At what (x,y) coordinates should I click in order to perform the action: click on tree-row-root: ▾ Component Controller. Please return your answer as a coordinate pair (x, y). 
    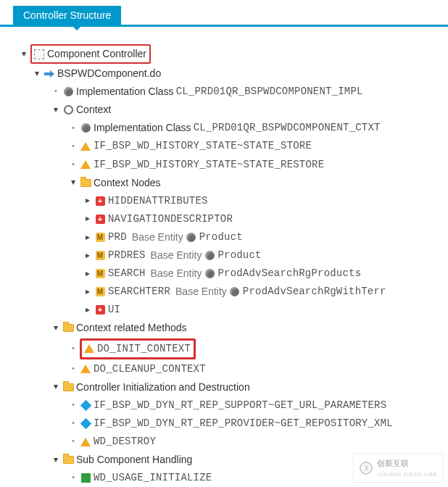
    Looking at the image, I should click on (224, 54).